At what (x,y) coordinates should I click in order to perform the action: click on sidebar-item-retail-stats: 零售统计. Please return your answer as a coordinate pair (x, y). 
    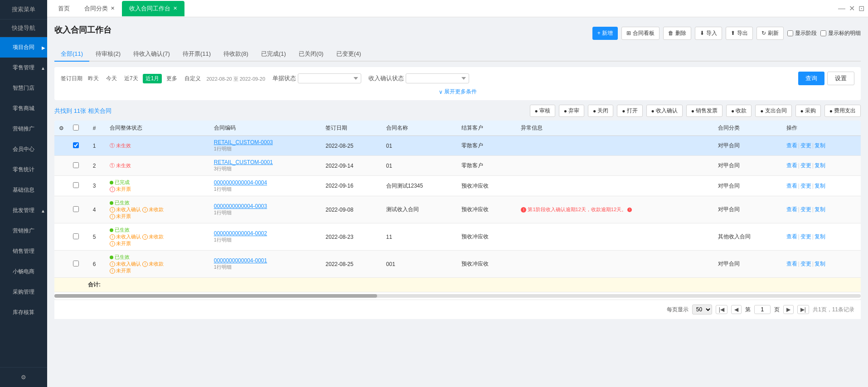
    Looking at the image, I should click on (24, 169).